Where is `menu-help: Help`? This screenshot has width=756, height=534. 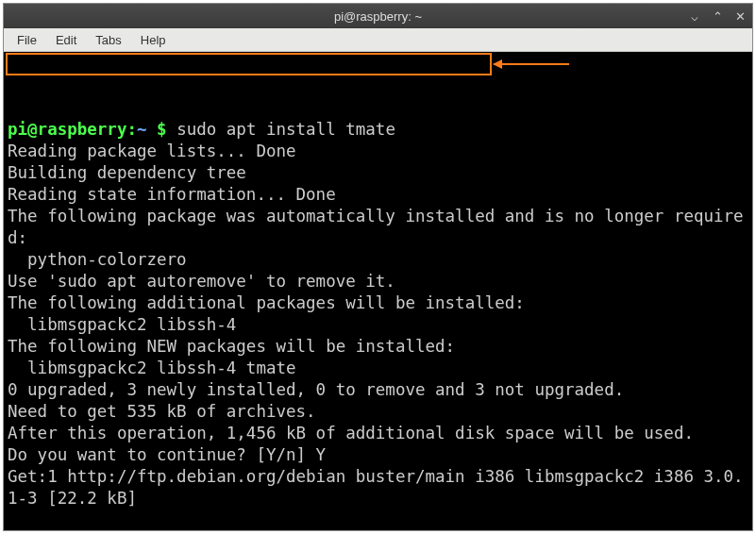
menu-help: Help is located at coordinates (153, 40).